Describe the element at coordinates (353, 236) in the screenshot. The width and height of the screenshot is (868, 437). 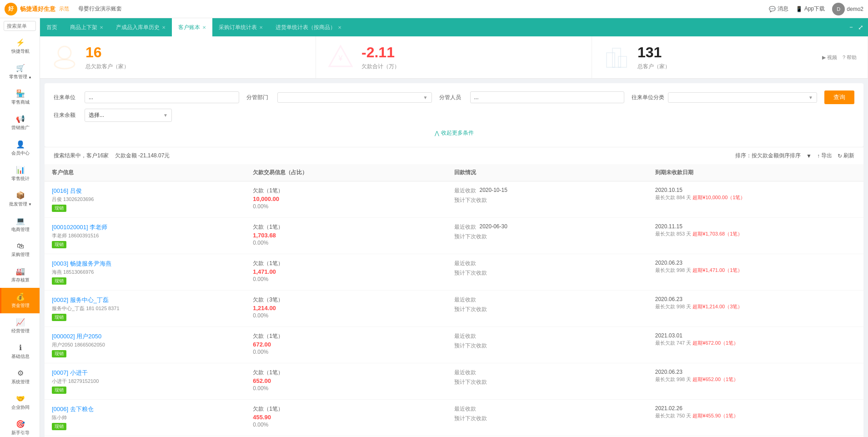
I see `debt-amount: 1,703.68` at that location.